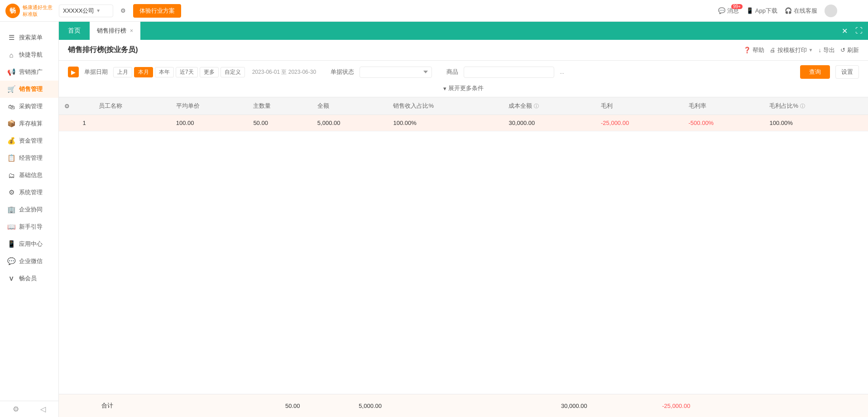 Image resolution: width=868 pixels, height=417 pixels. Describe the element at coordinates (157, 11) in the screenshot. I see `trial-button: 体验行业方案` at that location.